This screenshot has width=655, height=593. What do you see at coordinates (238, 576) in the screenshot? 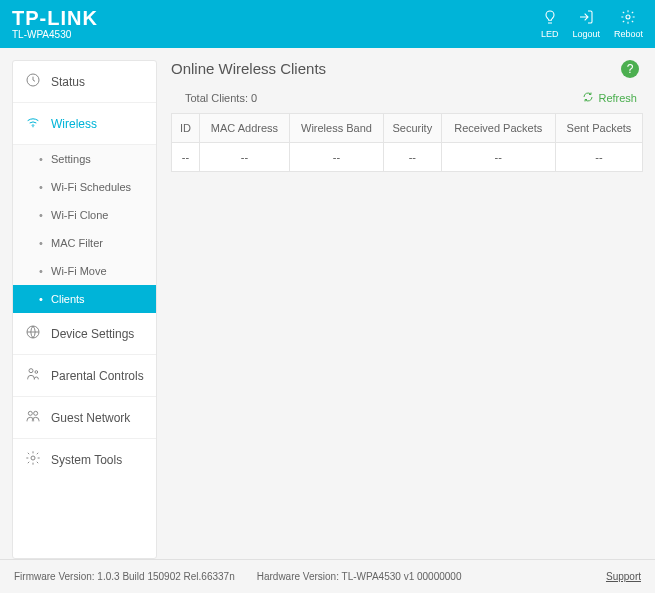
I see `footer-versions: Firmware Version: 1.0.3 Build 150902 Rel…` at bounding box center [238, 576].